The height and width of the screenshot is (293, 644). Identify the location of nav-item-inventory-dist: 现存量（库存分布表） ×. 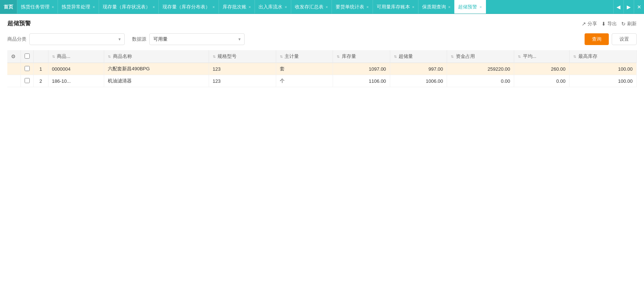
(189, 7).